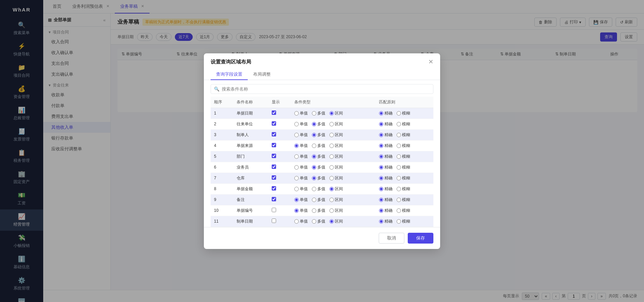 The height and width of the screenshot is (302, 644). I want to click on modal-footer: 取消 保存, so click(322, 238).